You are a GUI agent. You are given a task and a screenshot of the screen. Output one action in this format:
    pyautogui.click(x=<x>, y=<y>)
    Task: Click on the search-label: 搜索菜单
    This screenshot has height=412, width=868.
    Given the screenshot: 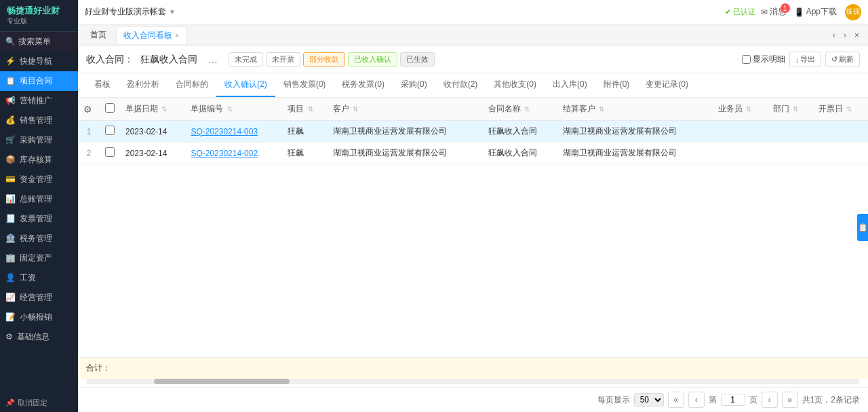 What is the action you would take?
    pyautogui.click(x=35, y=42)
    